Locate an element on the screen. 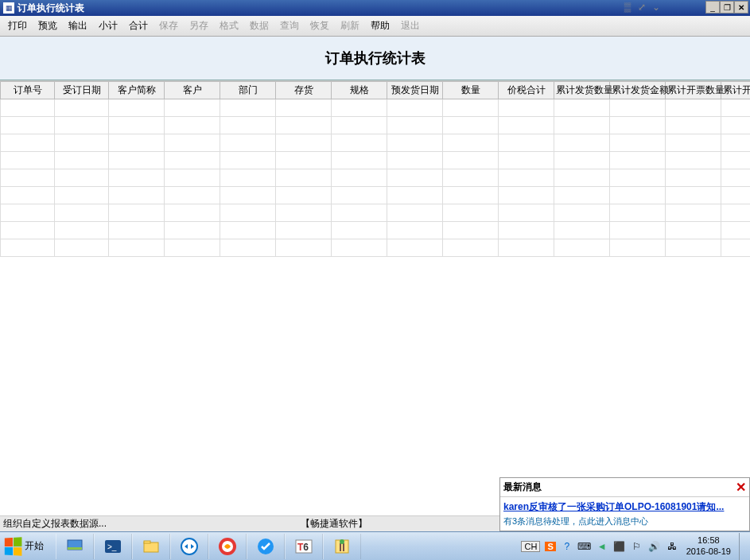 The height and width of the screenshot is (560, 750). column-header: 客户 is located at coordinates (192, 91).